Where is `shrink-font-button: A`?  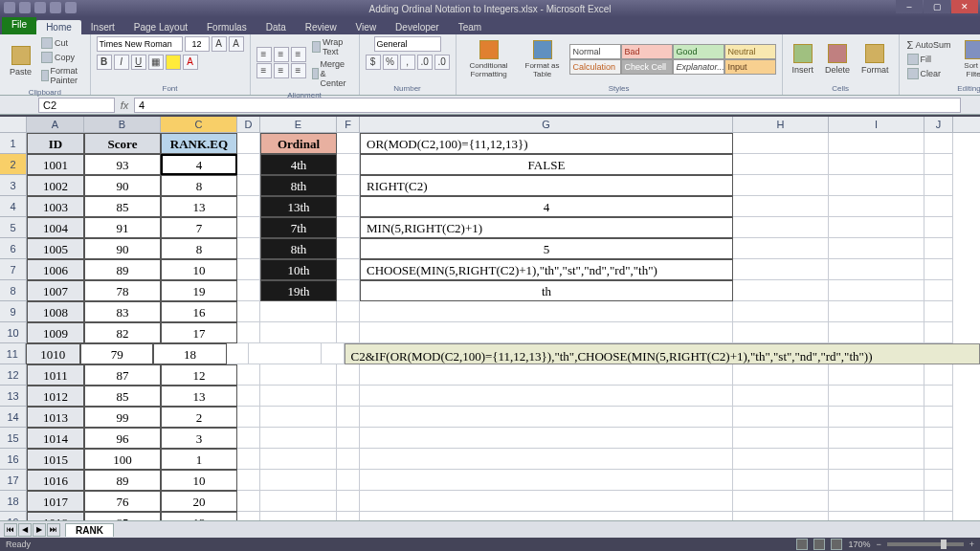 shrink-font-button: A is located at coordinates (236, 44).